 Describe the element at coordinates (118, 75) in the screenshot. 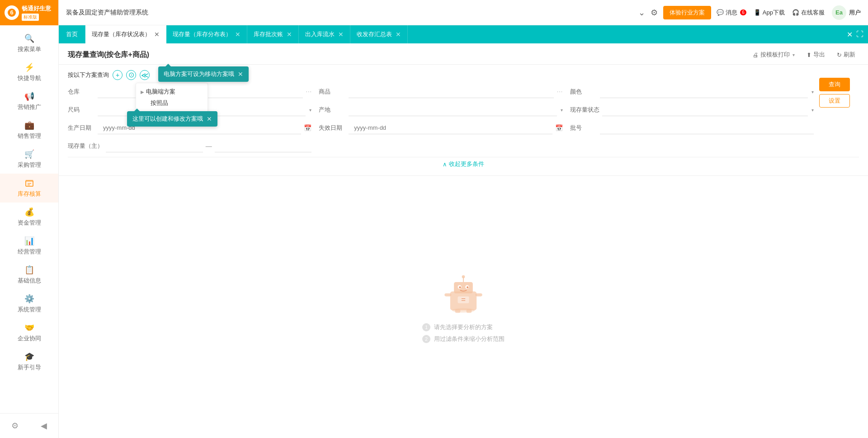

I see `add-scheme-button: +` at that location.